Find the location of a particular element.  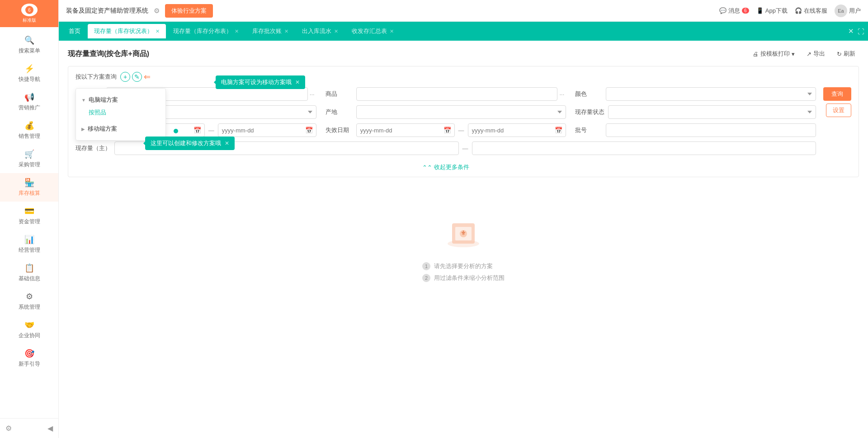

filter-batch: 批号 is located at coordinates (695, 130).